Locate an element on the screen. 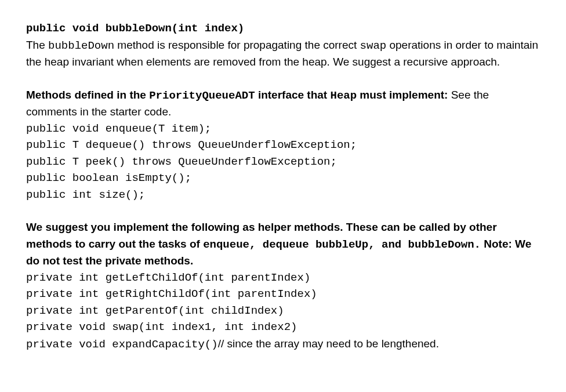 This screenshot has width=566, height=392. text: method is responsible for propagating th… is located at coordinates (237, 45).